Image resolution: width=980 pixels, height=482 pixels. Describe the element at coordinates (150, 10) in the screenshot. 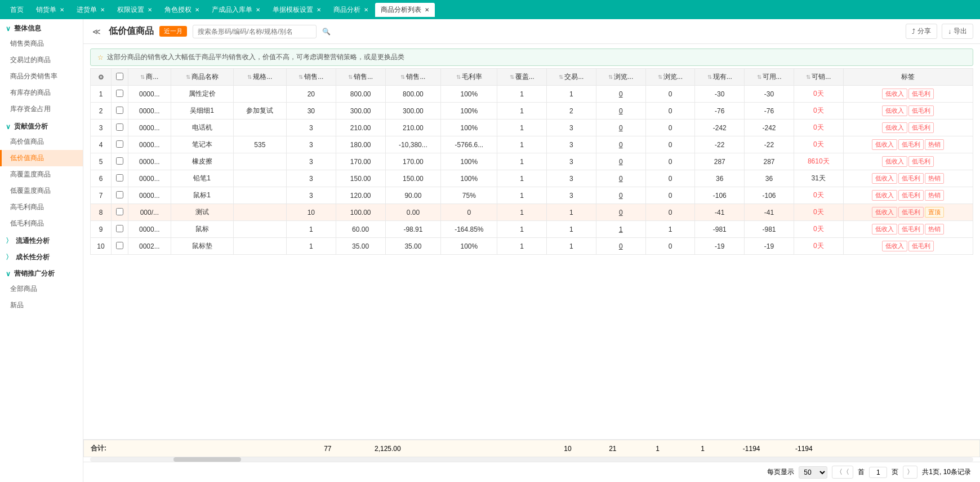

I see `close-permission: ✕` at that location.